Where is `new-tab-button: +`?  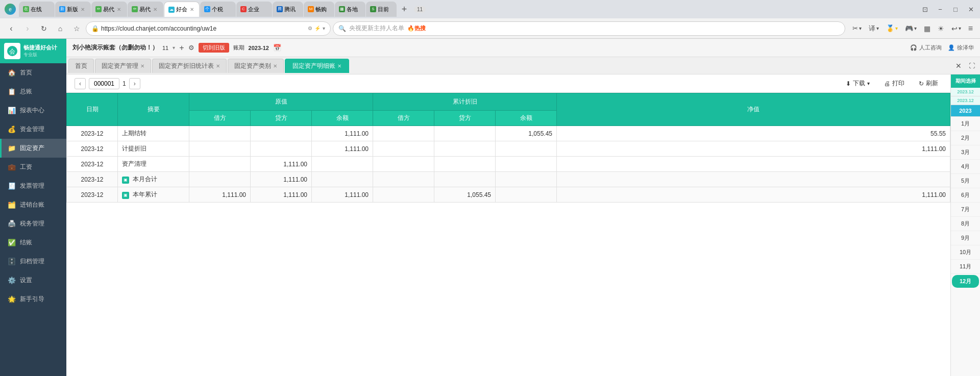 new-tab-button: + is located at coordinates (404, 9).